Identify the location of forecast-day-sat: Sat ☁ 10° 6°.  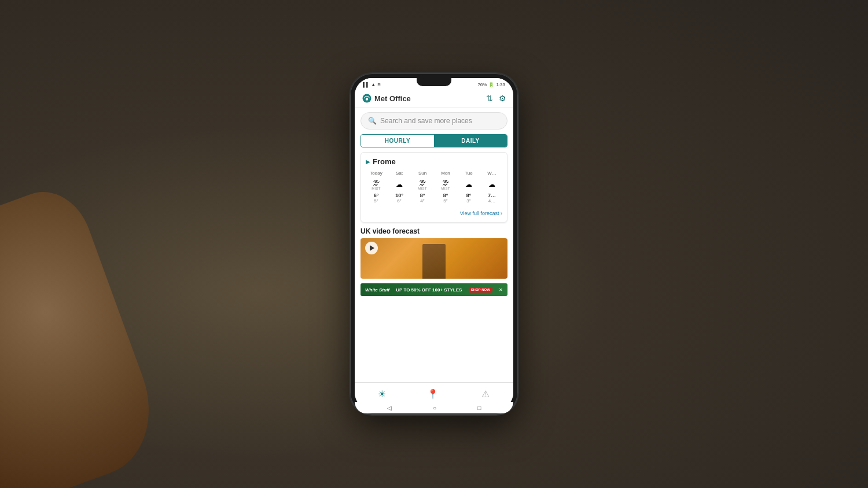
(399, 187).